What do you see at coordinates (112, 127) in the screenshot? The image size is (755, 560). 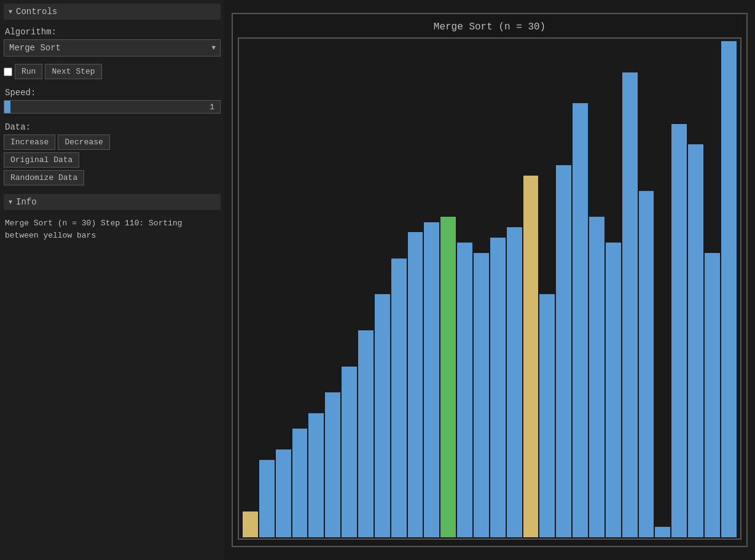 I see `data-label: Data:` at bounding box center [112, 127].